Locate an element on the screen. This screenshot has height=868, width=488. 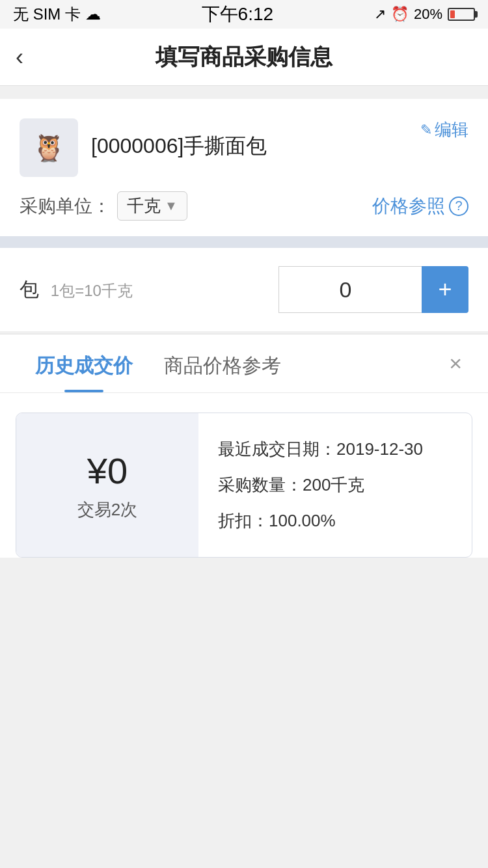
chevron-down-icon: ▼ is located at coordinates (171, 206).